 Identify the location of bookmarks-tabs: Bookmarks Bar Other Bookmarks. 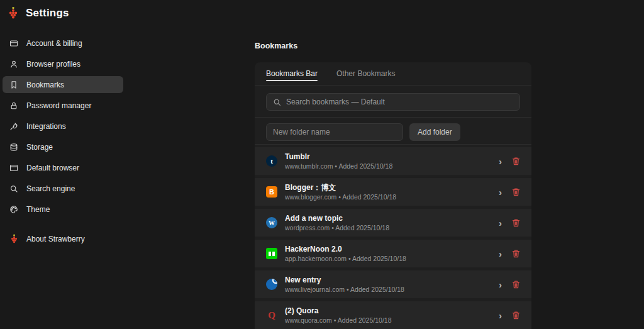
(393, 74).